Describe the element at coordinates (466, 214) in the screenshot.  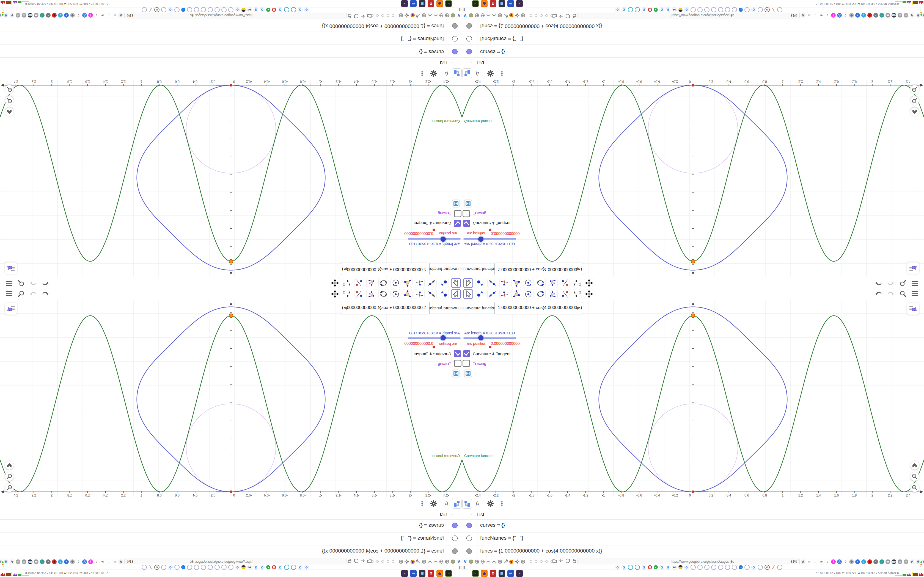
I see `tracing-checkbox` at that location.